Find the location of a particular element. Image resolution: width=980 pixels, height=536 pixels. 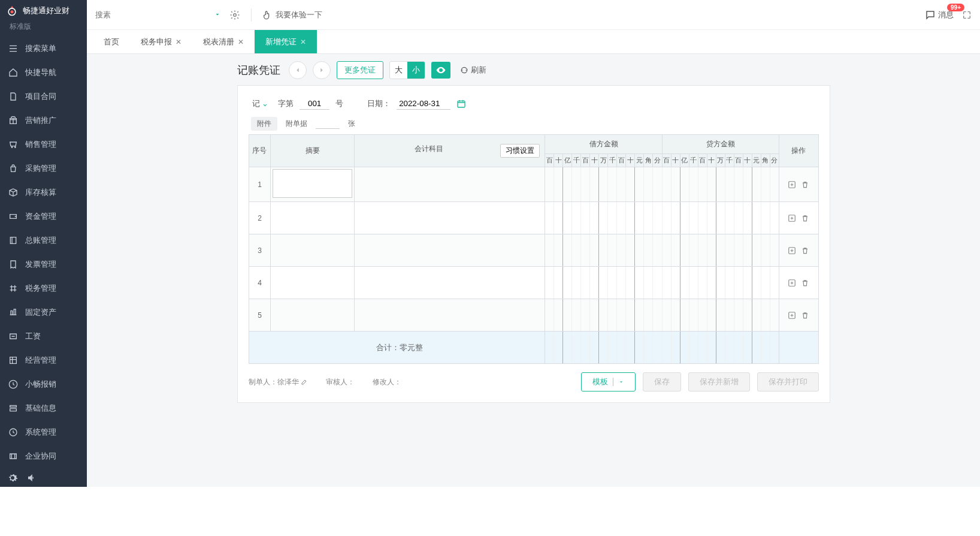

summary-input is located at coordinates (313, 183).